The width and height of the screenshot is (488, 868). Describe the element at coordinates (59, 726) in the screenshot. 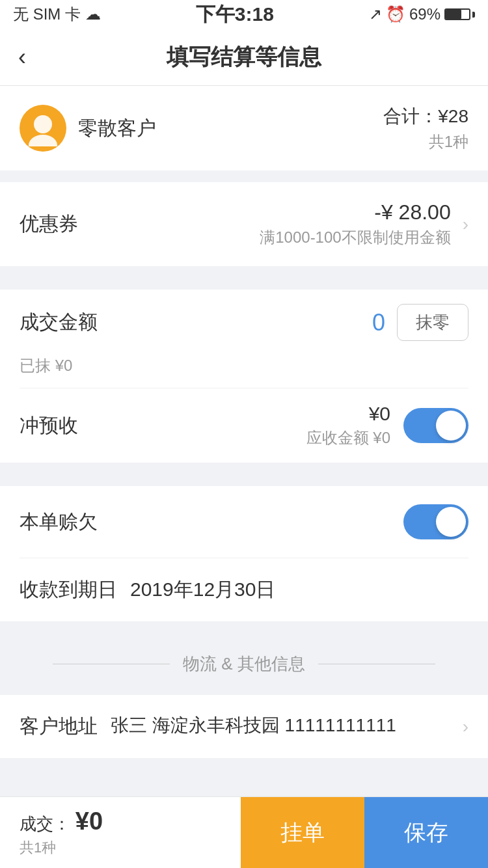

I see `address-label: 客户地址` at that location.